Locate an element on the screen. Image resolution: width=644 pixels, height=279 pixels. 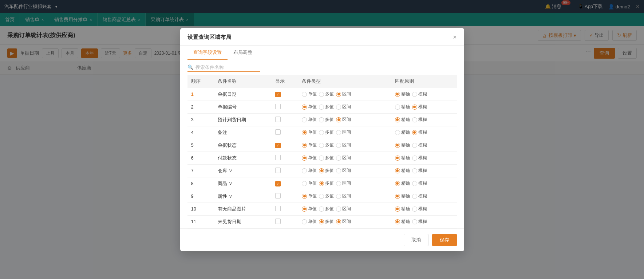
th-type: 条件类型 is located at coordinates (344, 75).